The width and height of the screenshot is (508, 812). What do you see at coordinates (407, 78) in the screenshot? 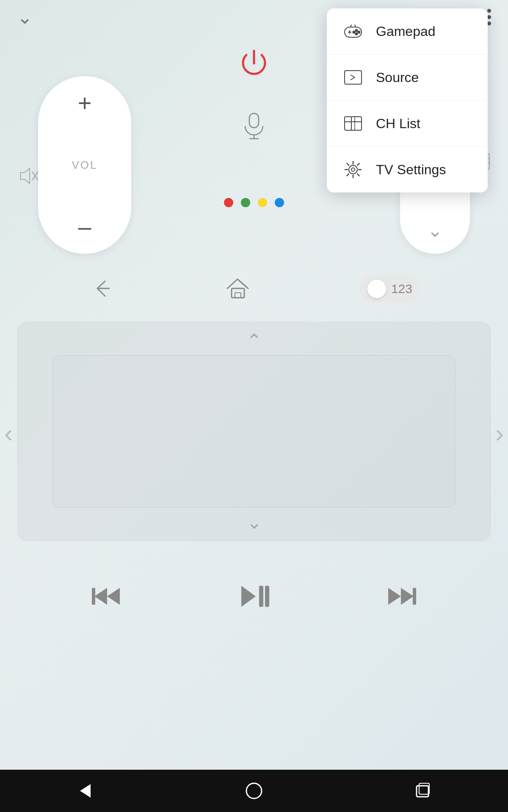
I see `menu-item-source: Source` at bounding box center [407, 78].